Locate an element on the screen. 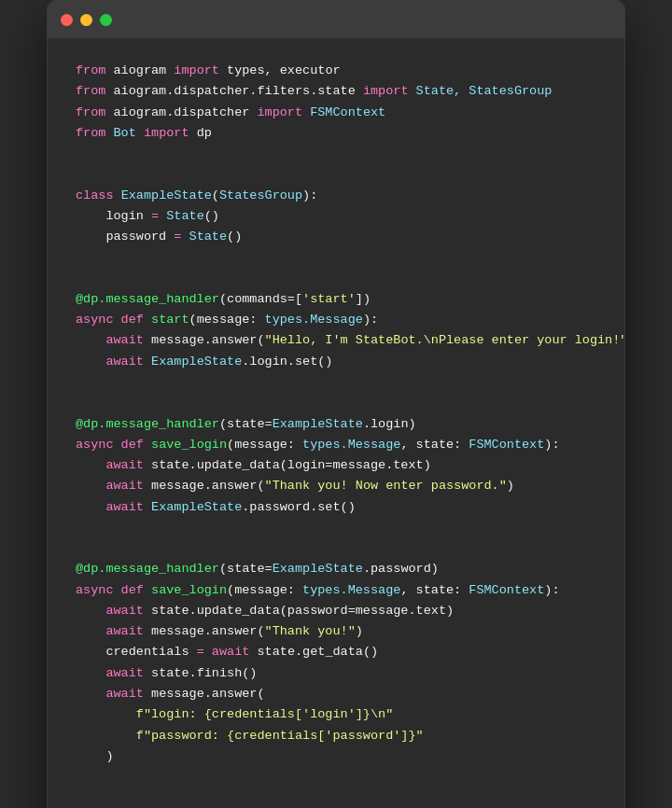 This screenshot has width=672, height=808. titlebar is located at coordinates (336, 20).